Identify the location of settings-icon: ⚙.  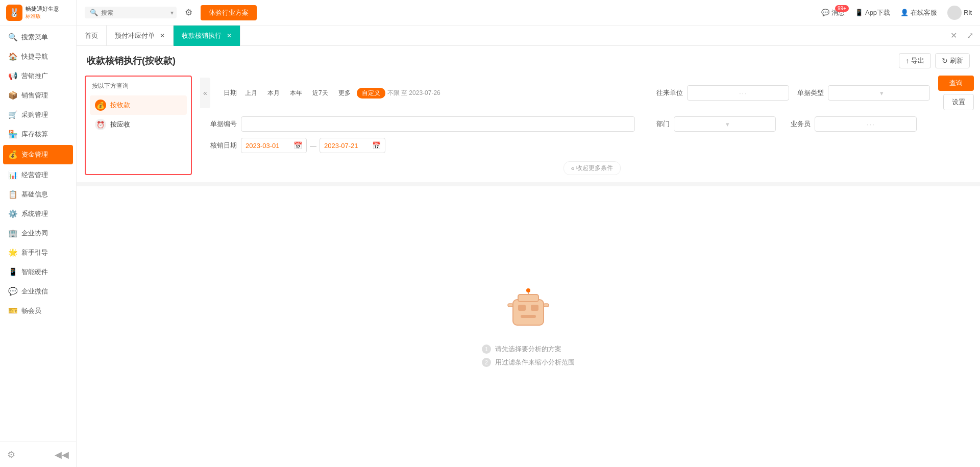
(11, 455).